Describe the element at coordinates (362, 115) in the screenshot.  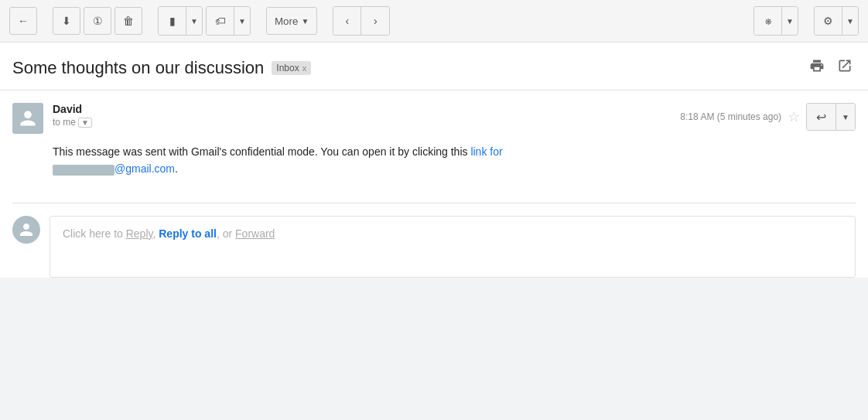
I see `sender-info: David to me ▼` at that location.